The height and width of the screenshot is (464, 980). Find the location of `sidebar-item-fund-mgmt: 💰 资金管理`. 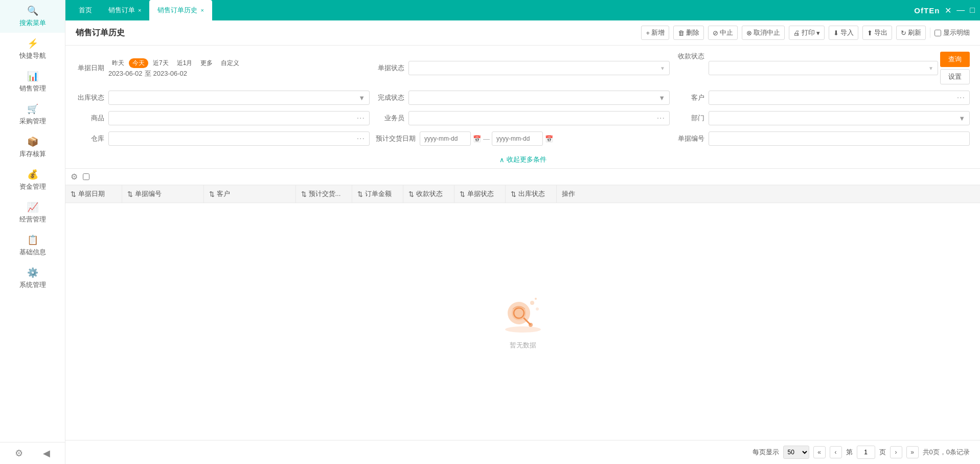

sidebar-item-fund-mgmt: 💰 资金管理 is located at coordinates (33, 180).